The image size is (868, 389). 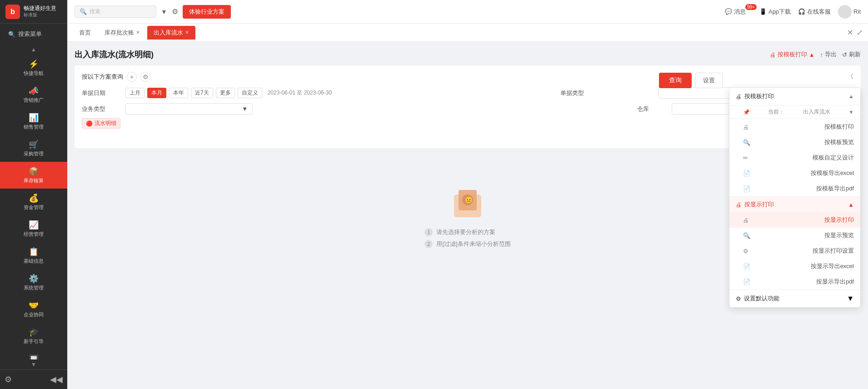 What do you see at coordinates (738, 299) in the screenshot?
I see `set-default-icon: ⚙` at bounding box center [738, 299].